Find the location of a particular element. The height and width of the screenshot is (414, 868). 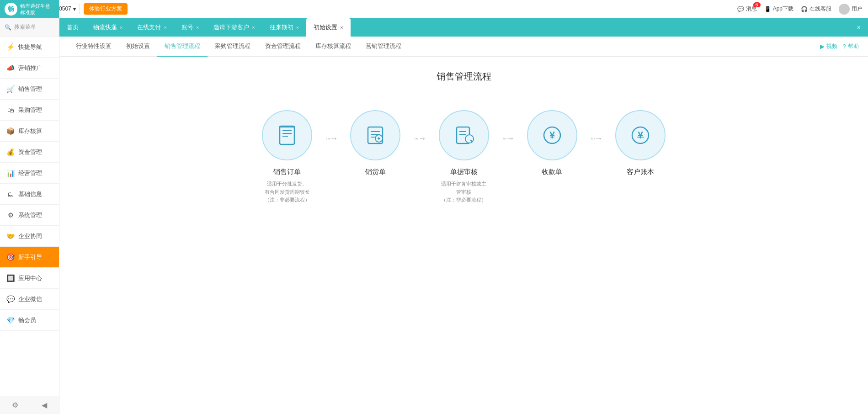

sidebar-item-快捷导航: ⚡ 快捷导航 is located at coordinates (29, 47).